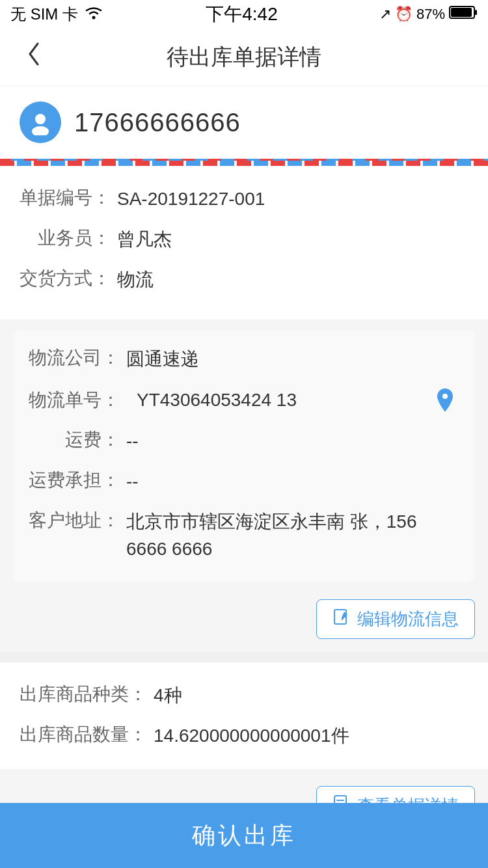 This screenshot has width=488, height=868. What do you see at coordinates (244, 199) in the screenshot?
I see `document-number-row: 单据编号： SA-20191227-001` at bounding box center [244, 199].